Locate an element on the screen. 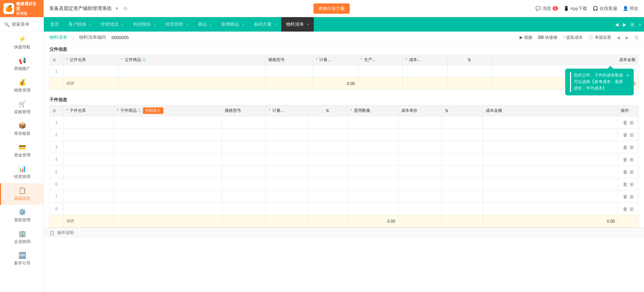 The height and width of the screenshot is (292, 644). child-r3-required-qty is located at coordinates (373, 147).